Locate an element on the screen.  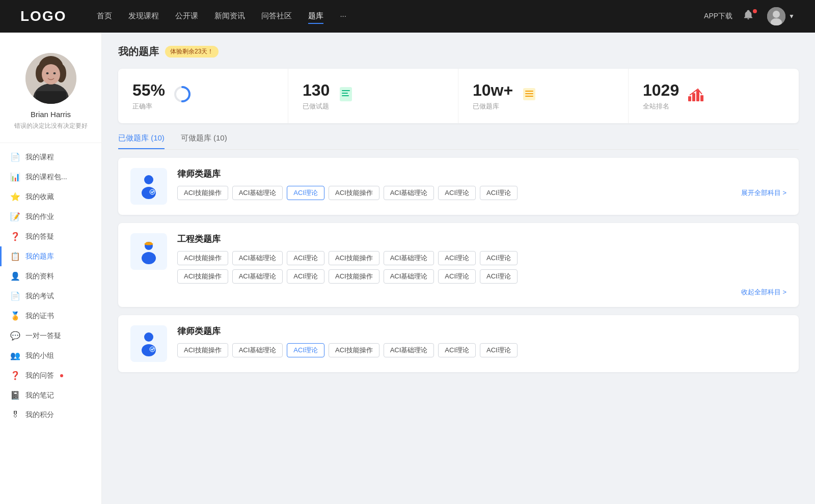
topic-icon-engineer is located at coordinates (149, 251).